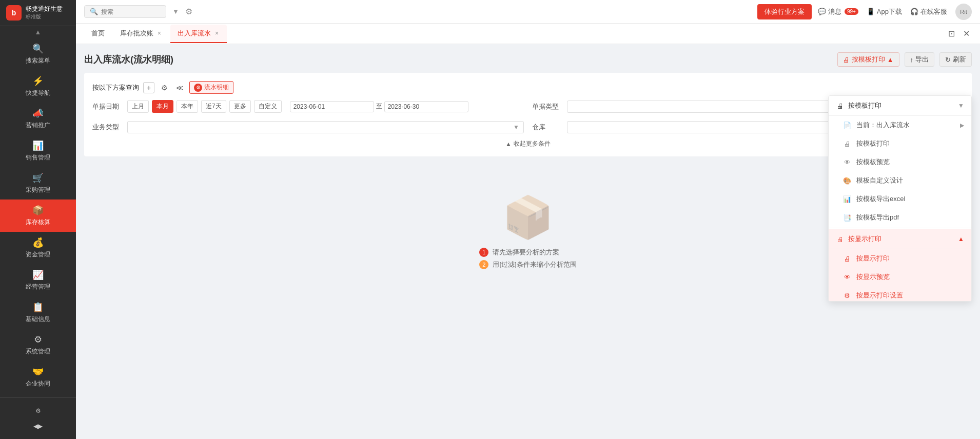 Image resolution: width=980 pixels, height=439 pixels. What do you see at coordinates (38, 287) in the screenshot?
I see `sidebar-item-label: 经营管理` at bounding box center [38, 287].